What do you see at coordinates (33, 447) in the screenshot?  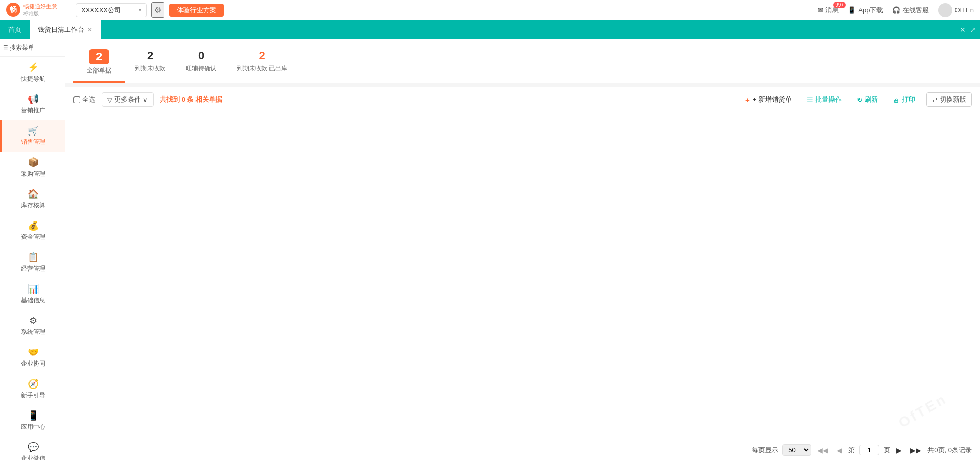 I see `wechat-icon: 💬` at bounding box center [33, 447].